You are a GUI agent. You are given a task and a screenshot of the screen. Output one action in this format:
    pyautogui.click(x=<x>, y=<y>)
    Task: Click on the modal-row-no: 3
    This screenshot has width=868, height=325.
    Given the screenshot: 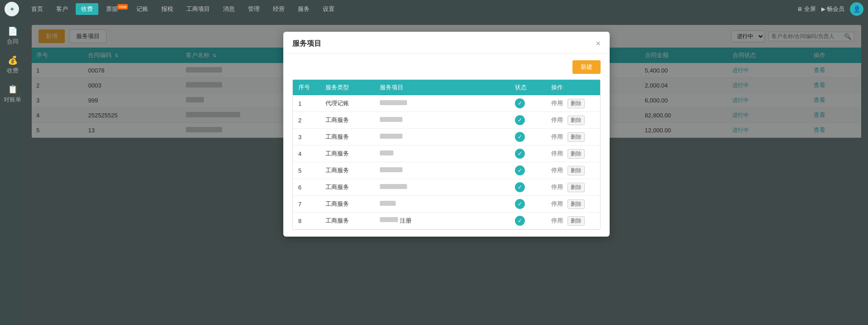 What is the action you would take?
    pyautogui.click(x=306, y=137)
    